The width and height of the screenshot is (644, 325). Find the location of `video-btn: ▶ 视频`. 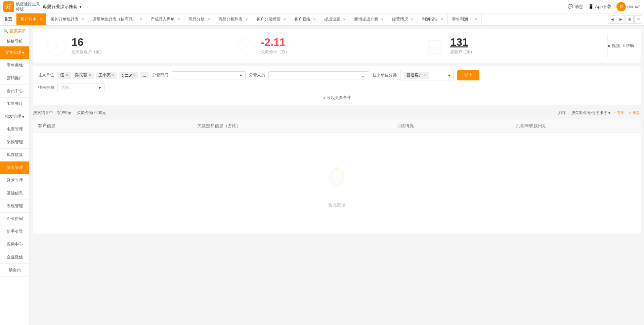

video-btn: ▶ 视频 is located at coordinates (614, 46).